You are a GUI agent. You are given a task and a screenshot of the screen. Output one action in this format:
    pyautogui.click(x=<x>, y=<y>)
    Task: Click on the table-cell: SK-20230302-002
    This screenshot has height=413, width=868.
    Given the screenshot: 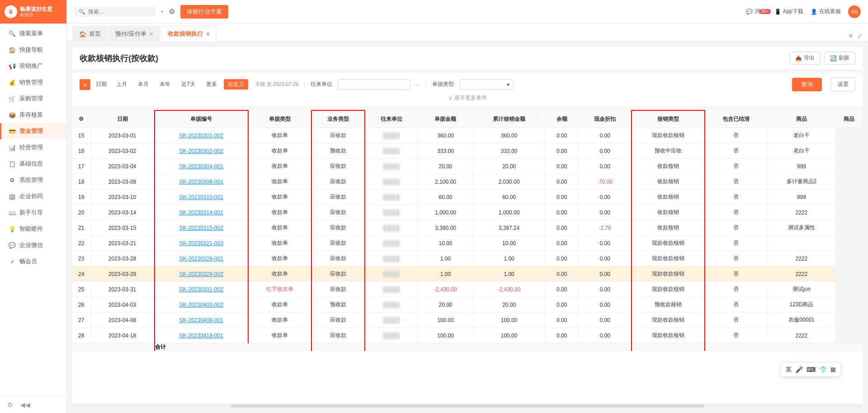 What is the action you would take?
    pyautogui.click(x=202, y=151)
    